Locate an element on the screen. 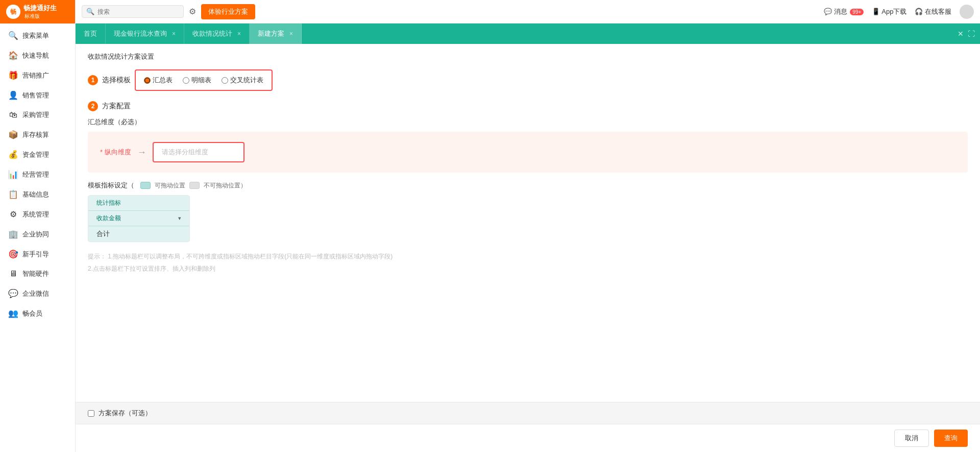 The width and height of the screenshot is (980, 452). indicator-section-label: 统计指标 is located at coordinates (109, 203).